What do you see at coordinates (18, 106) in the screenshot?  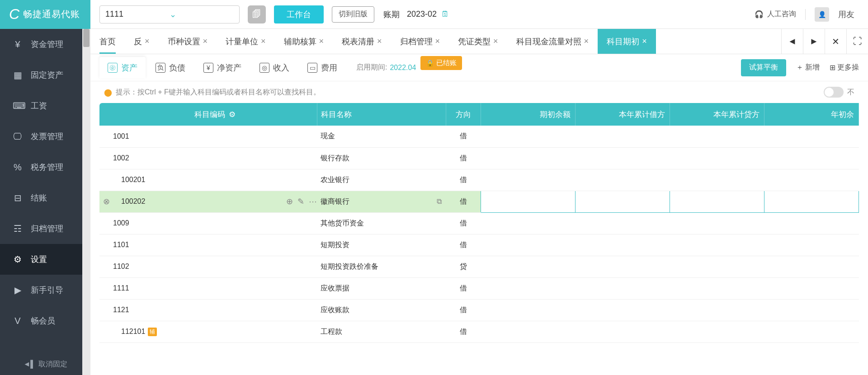 I see `sidebar-icon: ⌨` at bounding box center [18, 106].